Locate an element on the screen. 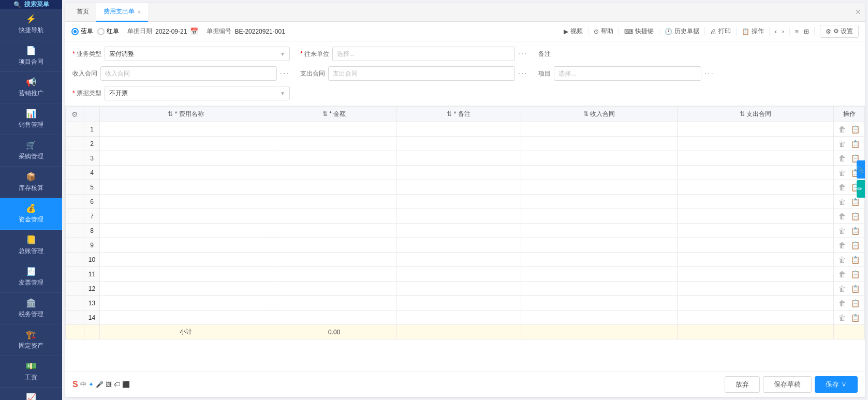  sidebar-item-payroll: 💵 工资 is located at coordinates (31, 372).